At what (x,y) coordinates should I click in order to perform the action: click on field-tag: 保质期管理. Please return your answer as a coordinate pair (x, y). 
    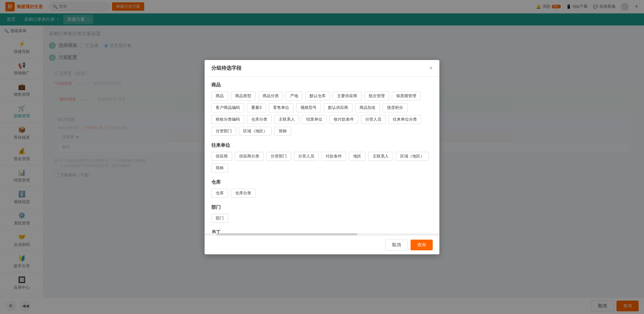
    Looking at the image, I should click on (406, 96).